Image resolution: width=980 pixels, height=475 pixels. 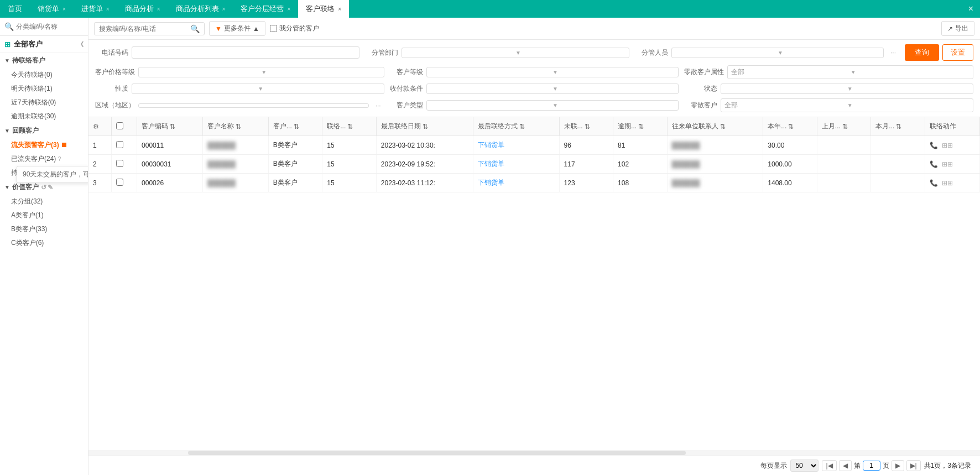 I want to click on page-first-button: |◀, so click(x=829, y=466).